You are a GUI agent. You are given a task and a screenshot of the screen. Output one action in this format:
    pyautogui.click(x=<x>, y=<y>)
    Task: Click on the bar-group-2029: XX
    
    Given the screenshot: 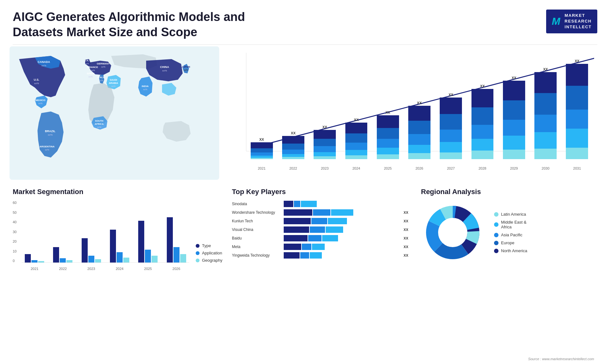 What is the action you would take?
    pyautogui.click(x=514, y=118)
    